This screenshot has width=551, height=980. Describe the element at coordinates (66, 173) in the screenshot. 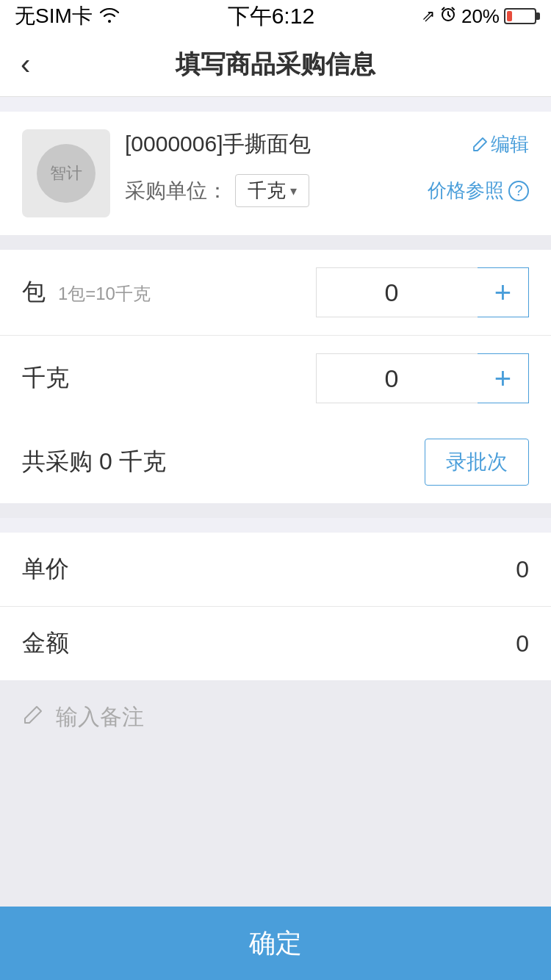

I see `product-thumb-logo: 智计` at that location.